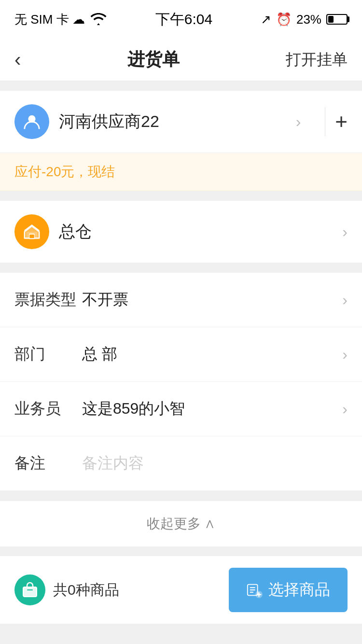 The image size is (362, 644). Describe the element at coordinates (181, 232) in the screenshot. I see `warehouse-row: 总仓 ›` at that location.